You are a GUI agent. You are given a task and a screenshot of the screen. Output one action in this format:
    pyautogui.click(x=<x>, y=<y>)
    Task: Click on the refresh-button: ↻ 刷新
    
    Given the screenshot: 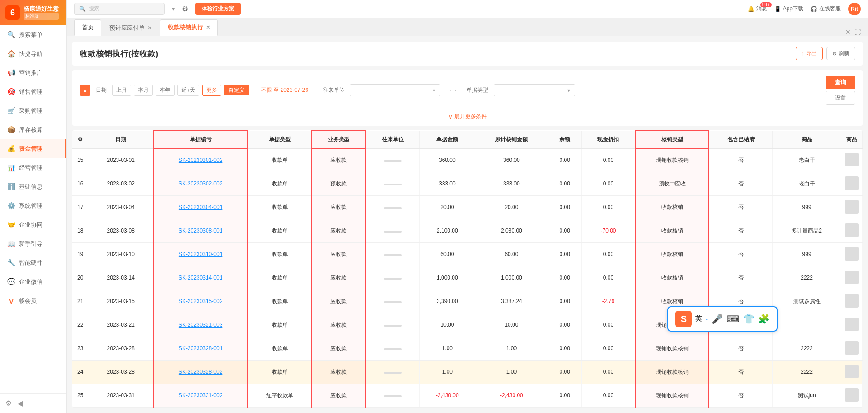 What is the action you would take?
    pyautogui.click(x=841, y=53)
    